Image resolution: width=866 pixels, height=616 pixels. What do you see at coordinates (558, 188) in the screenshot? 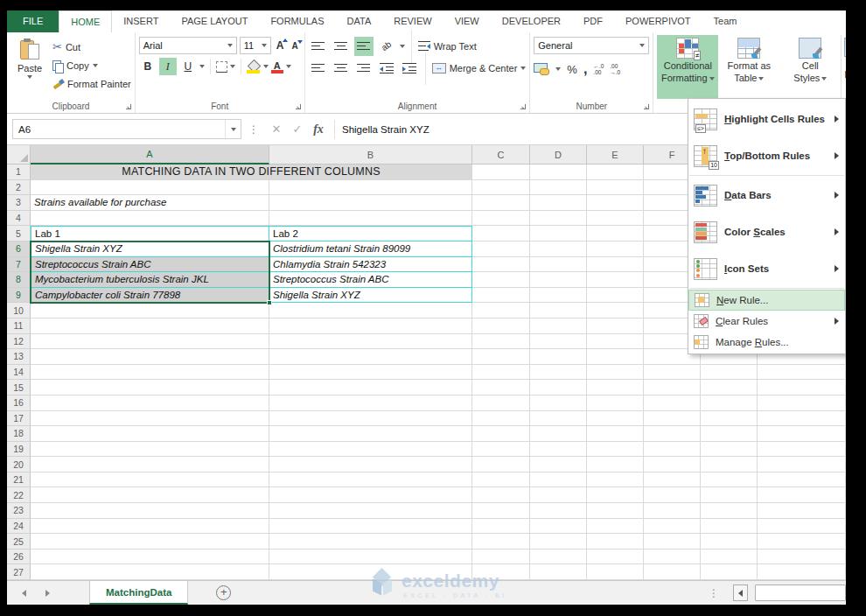
I see `cell-D2` at bounding box center [558, 188].